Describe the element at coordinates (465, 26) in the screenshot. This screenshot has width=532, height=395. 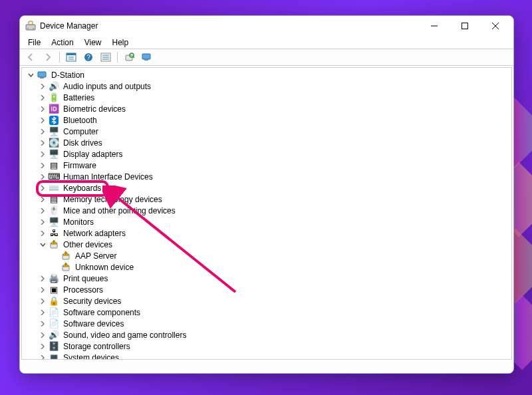
I see `window-controls` at that location.